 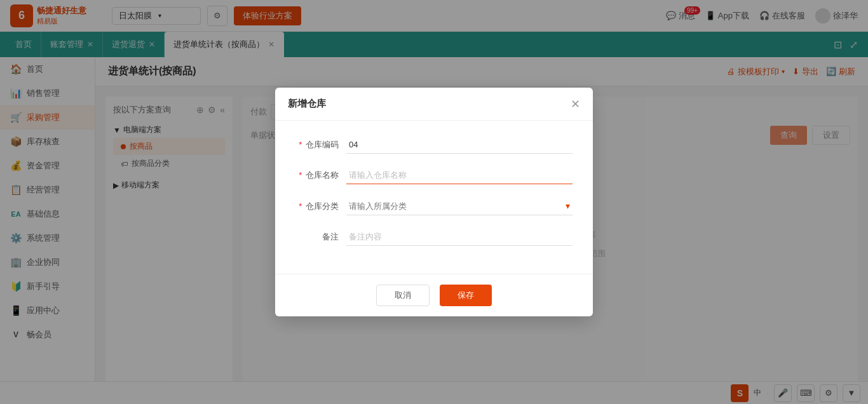 I want to click on warehouse-name-input, so click(x=459, y=175).